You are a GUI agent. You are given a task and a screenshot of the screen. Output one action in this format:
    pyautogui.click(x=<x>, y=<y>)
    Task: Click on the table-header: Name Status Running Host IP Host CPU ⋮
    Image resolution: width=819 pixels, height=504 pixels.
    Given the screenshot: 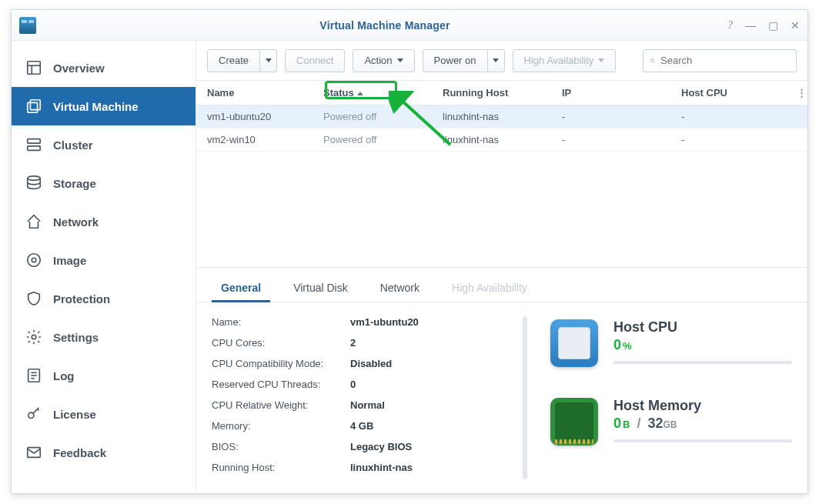 What is the action you would take?
    pyautogui.click(x=502, y=93)
    